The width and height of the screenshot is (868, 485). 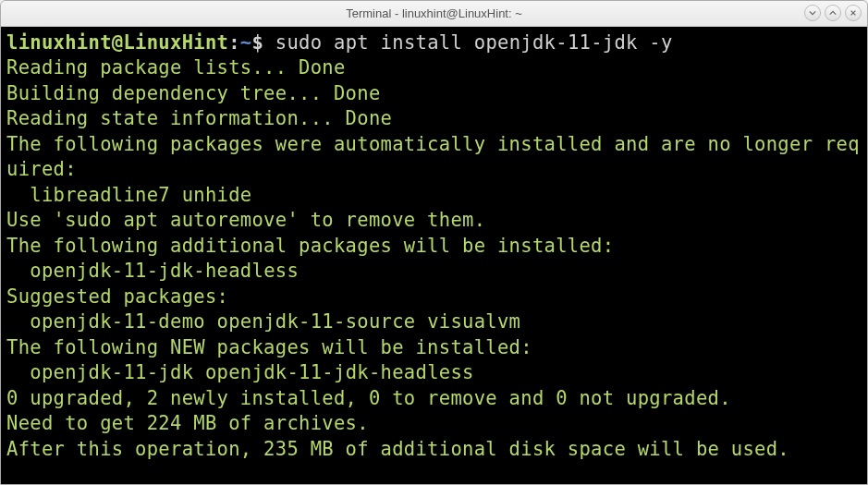 I want to click on close-button, so click(x=853, y=13).